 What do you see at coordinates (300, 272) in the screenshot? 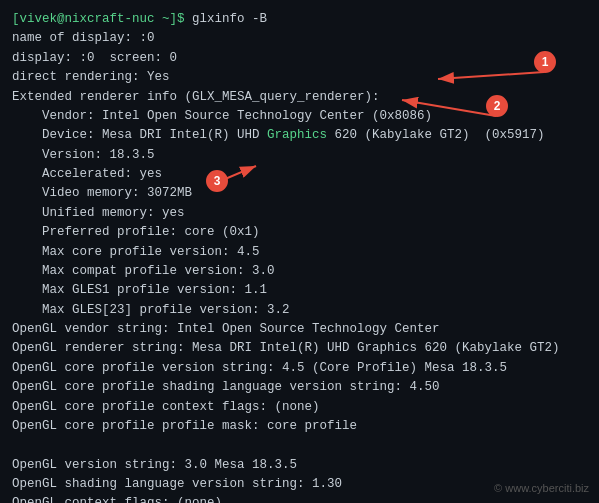
I see `output-line-13: Max compat profile version: 3.0` at bounding box center [300, 272].